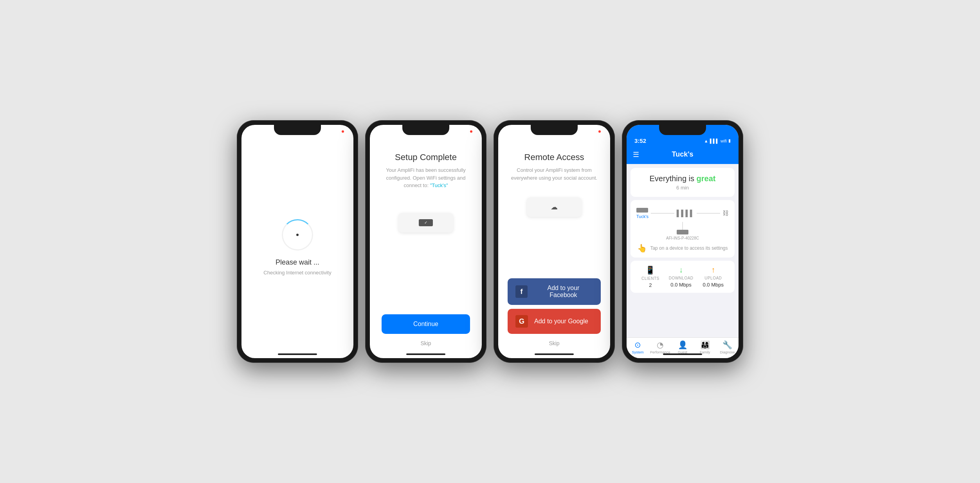 This screenshot has height=483, width=980. I want to click on bars-icon: ▌▌▌▌, so click(686, 213).